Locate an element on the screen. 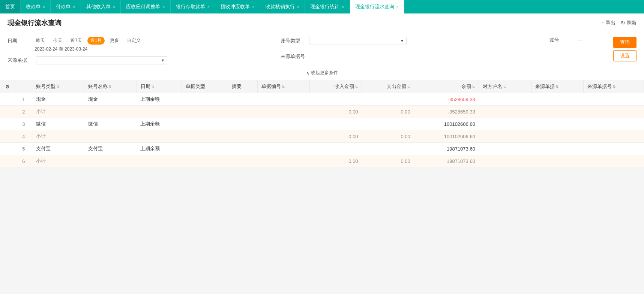  source-doc-select: ▾ is located at coordinates (102, 60).